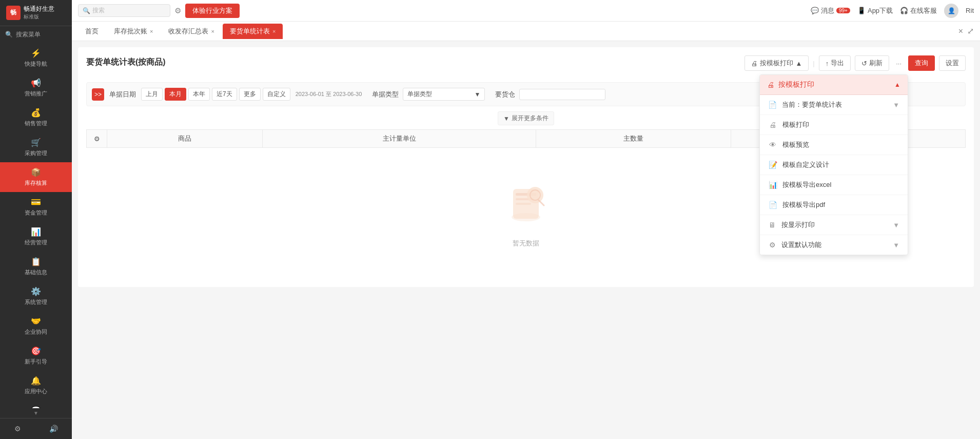 The width and height of the screenshot is (980, 439). I want to click on app-download-item: 📱 App下载, so click(875, 11).